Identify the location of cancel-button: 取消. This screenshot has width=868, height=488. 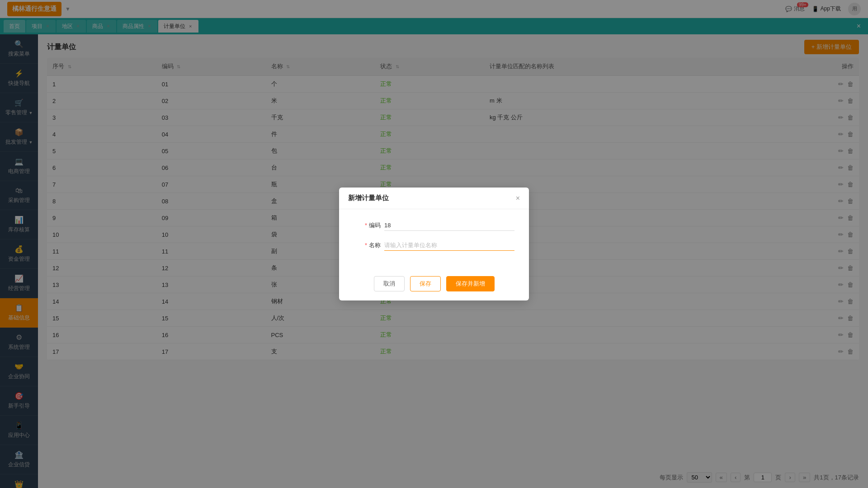
(389, 284).